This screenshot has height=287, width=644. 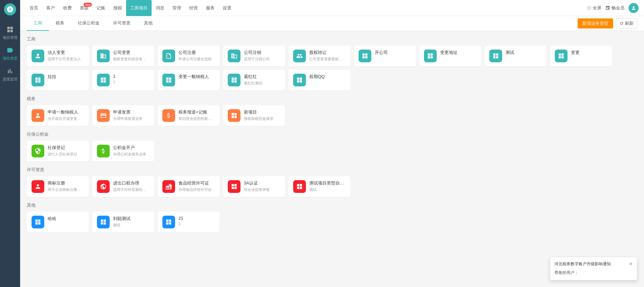 I want to click on nav-tax: 报税, so click(x=118, y=8).